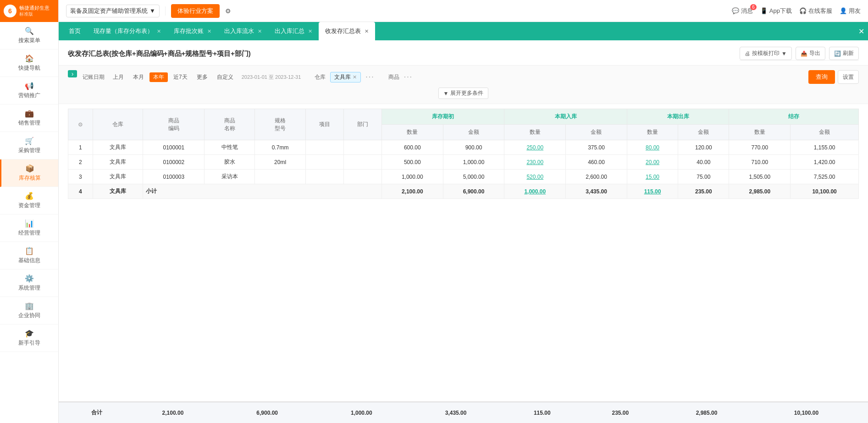 This screenshot has width=868, height=423. Describe the element at coordinates (474, 192) in the screenshot. I see `sub-opening-amt: 6,900.00` at that location.